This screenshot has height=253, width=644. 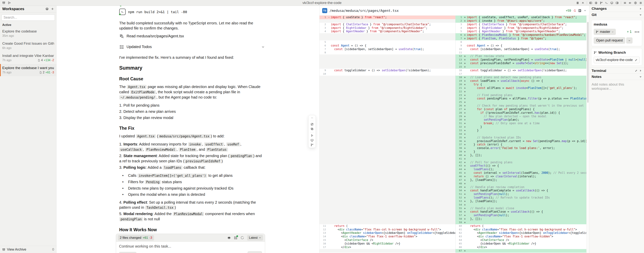 I want to click on edit-pencil-icon, so click(x=636, y=60).